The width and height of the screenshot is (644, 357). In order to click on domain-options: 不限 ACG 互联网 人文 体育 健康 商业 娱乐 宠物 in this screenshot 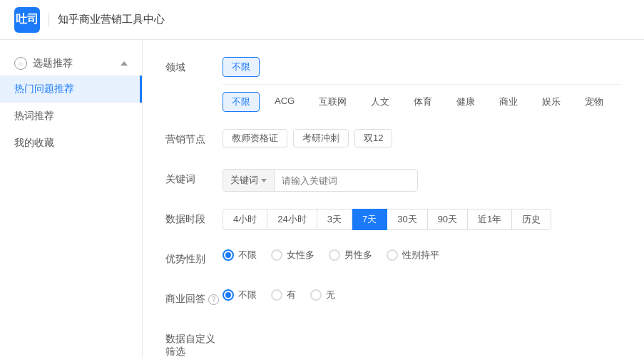, I will do `click(422, 98)`.